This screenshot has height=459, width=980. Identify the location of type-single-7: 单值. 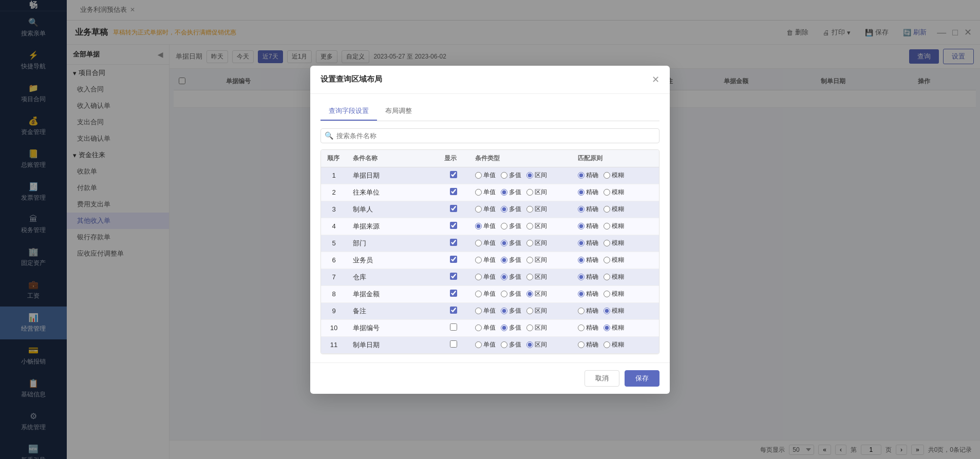
(485, 277).